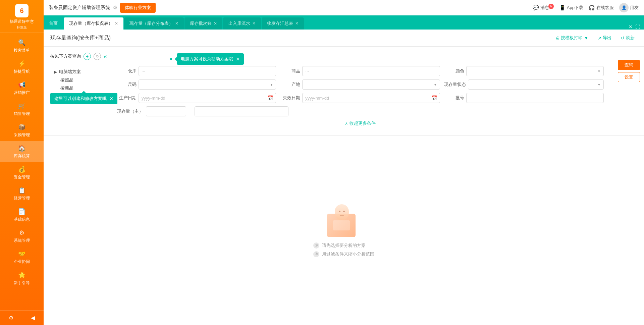 This screenshot has height=325, width=644. Describe the element at coordinates (177, 23) in the screenshot. I see `tab-inventory-dist-close: ✕` at that location.